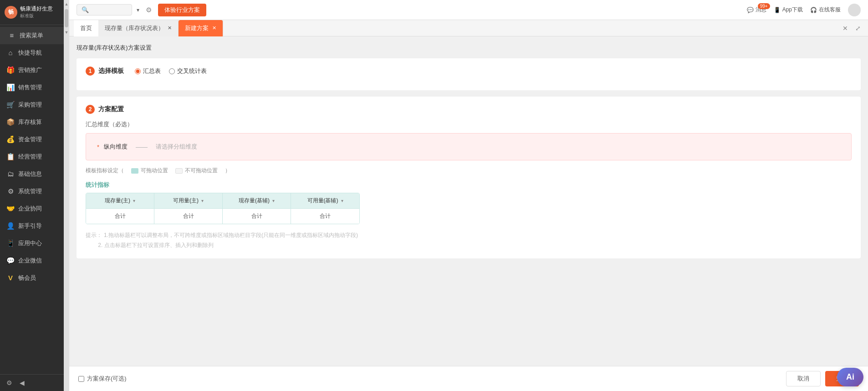  What do you see at coordinates (66, 196) in the screenshot?
I see `sidebar-scrollbar: ▲ ▼` at bounding box center [66, 196].